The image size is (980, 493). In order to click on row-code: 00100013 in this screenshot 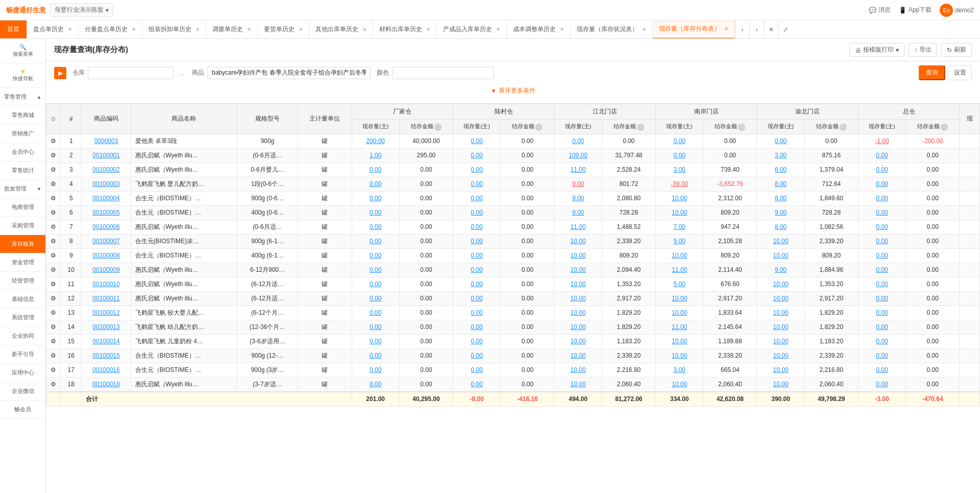, I will do `click(106, 327)`.